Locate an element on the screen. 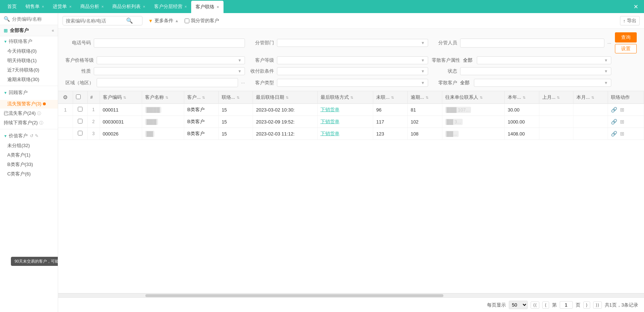 The height and width of the screenshot is (312, 644). export-button: ↑ 导出 is located at coordinates (630, 21).